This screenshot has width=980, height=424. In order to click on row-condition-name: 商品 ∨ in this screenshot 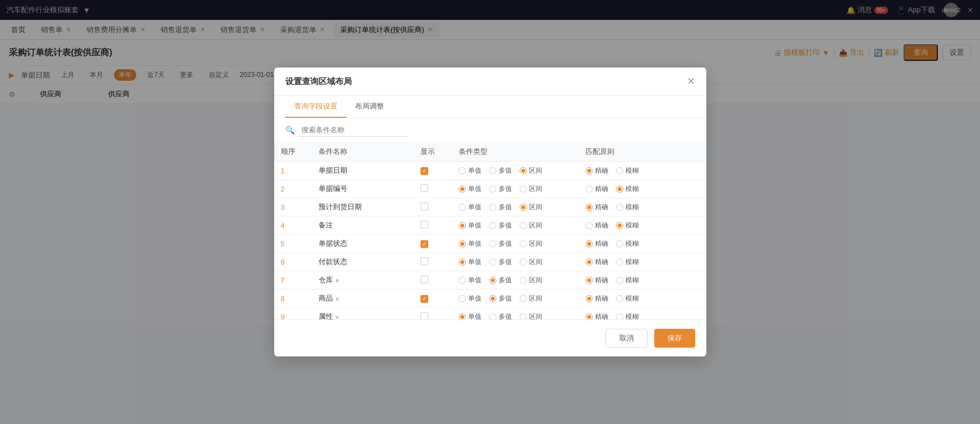, I will do `click(363, 299)`.